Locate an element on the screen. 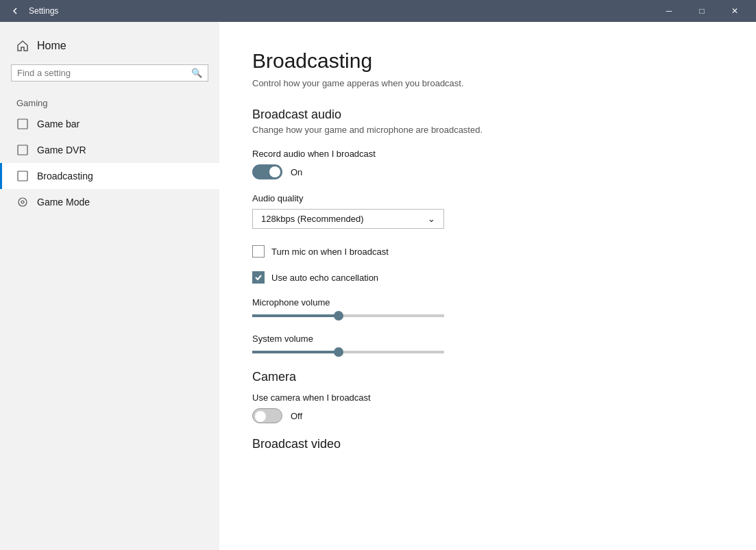 The height and width of the screenshot is (550, 756). turn-mic-label: Turn mic on when I broadcast is located at coordinates (330, 252).